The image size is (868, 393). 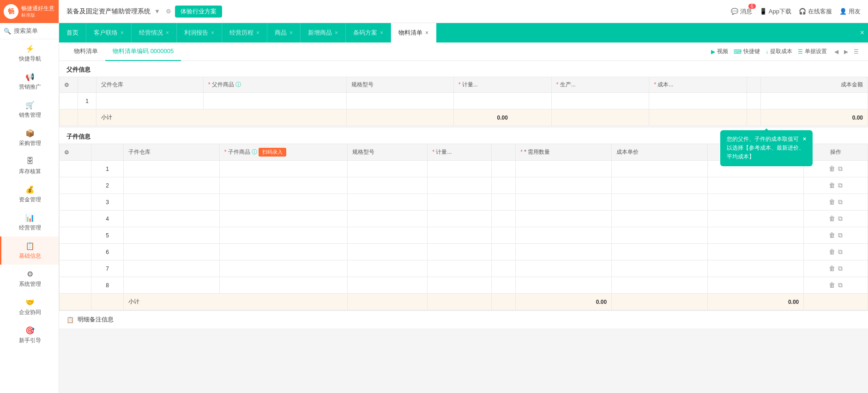 I want to click on child-row2-warehouse, so click(x=171, y=186).